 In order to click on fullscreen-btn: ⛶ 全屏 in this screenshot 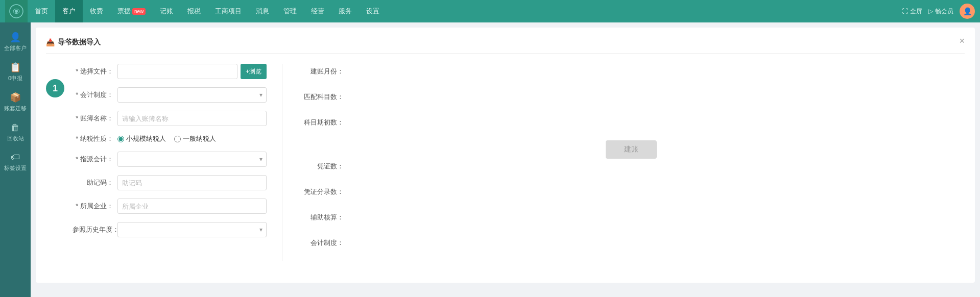, I will do `click(912, 11)`.